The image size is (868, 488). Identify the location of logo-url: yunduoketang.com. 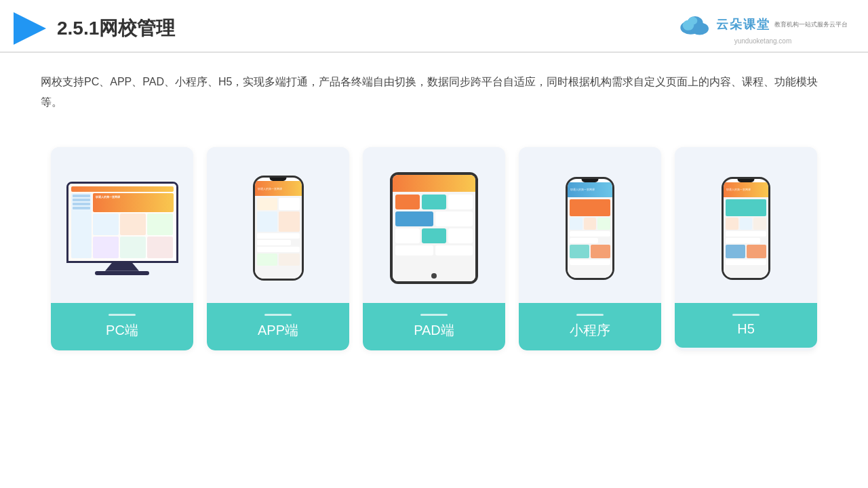
(764, 41).